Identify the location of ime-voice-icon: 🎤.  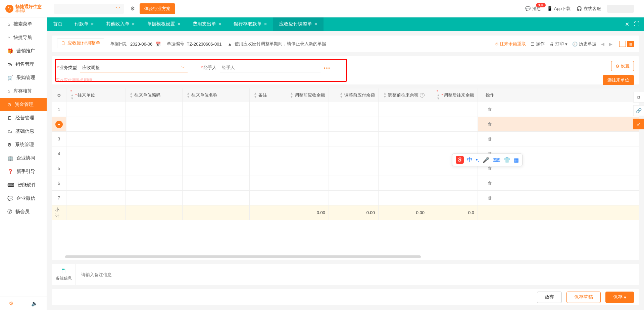
(486, 160).